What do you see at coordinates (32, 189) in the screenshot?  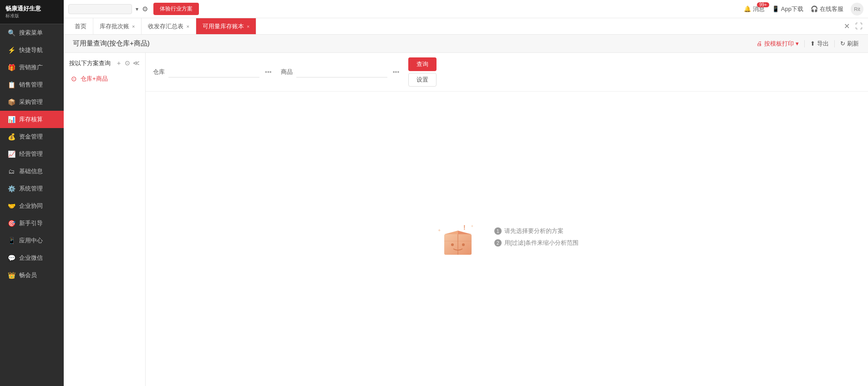 I see `sidebar-item-system: ⚙️系统管理` at bounding box center [32, 189].